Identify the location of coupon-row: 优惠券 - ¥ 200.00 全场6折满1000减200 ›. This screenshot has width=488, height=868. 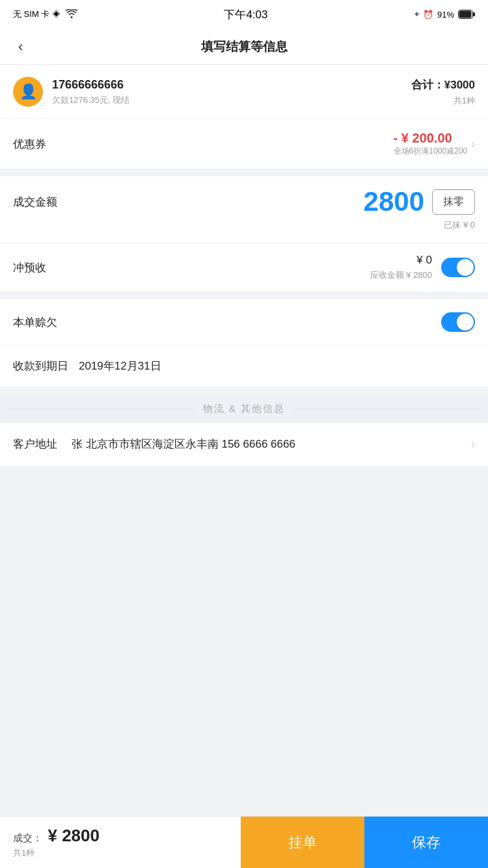
(244, 144).